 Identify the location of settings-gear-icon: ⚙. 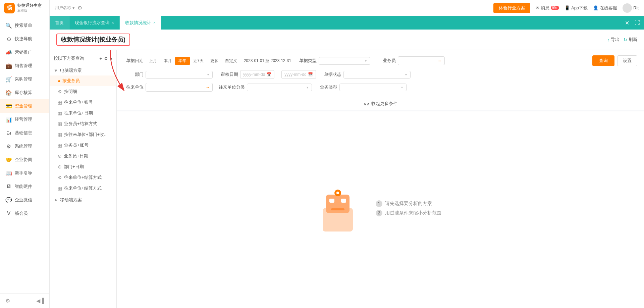
(8, 301).